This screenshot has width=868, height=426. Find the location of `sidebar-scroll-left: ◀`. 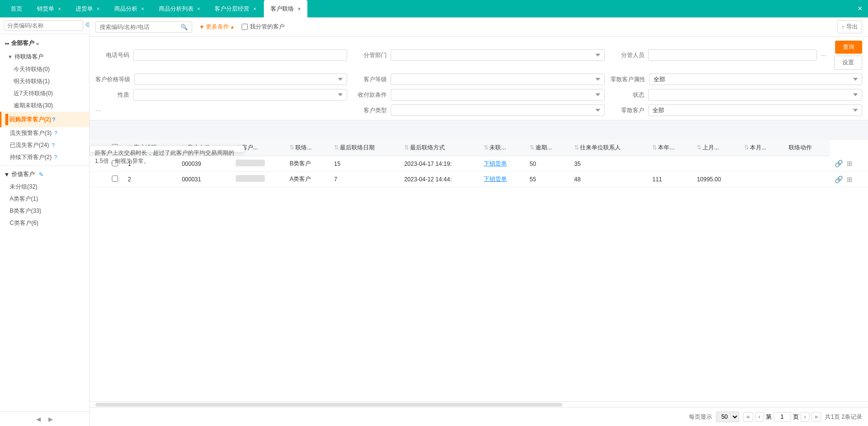

sidebar-scroll-left: ◀ is located at coordinates (39, 419).